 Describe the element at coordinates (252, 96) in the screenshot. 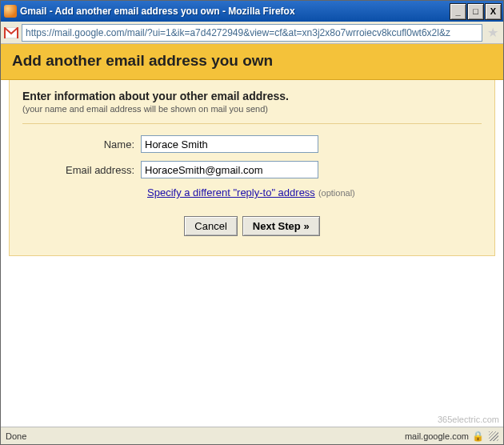

I see `form-lead: Enter information about your other email…` at that location.